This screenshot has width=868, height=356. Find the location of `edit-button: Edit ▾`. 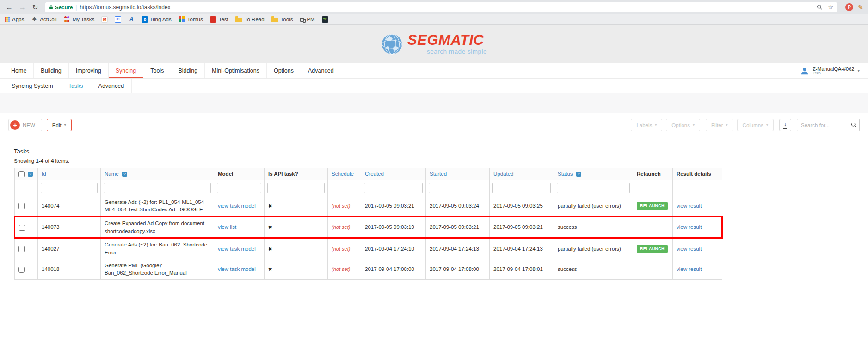

edit-button: Edit ▾ is located at coordinates (59, 125).